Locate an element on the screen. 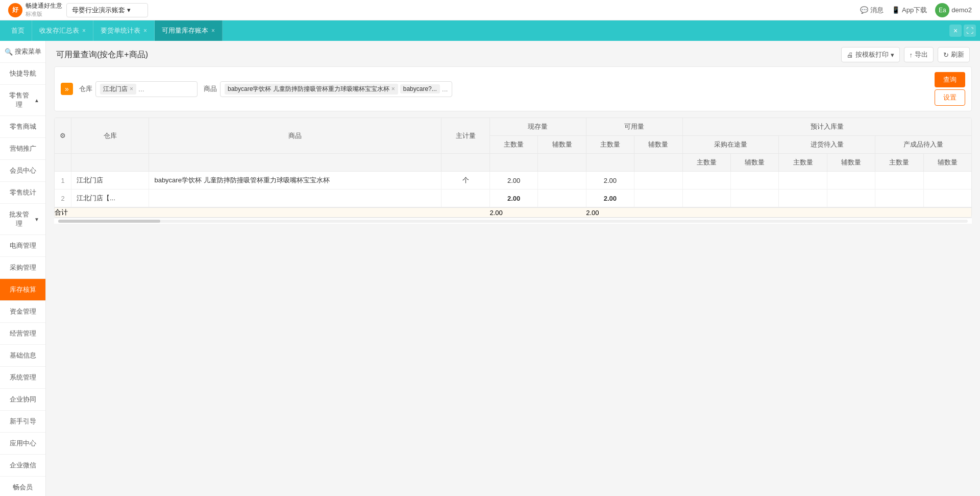  settings-btn: 设置 is located at coordinates (950, 98).